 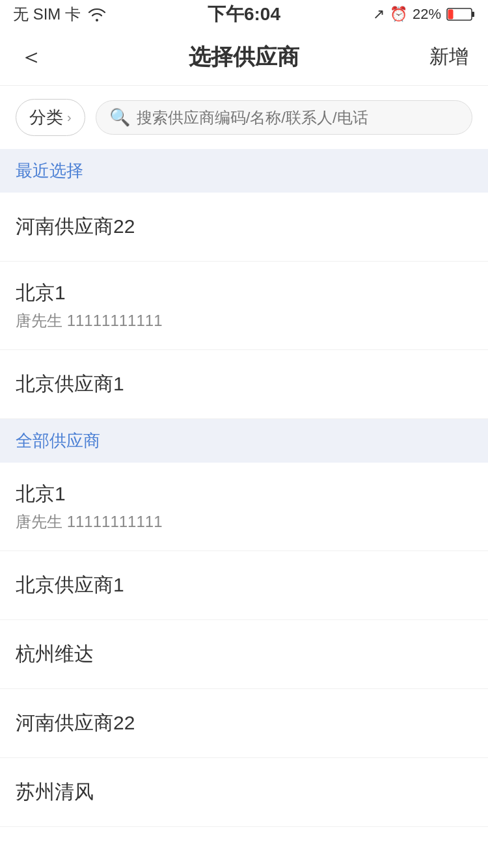 I want to click on recent-section-header: 最近选择, so click(x=244, y=170).